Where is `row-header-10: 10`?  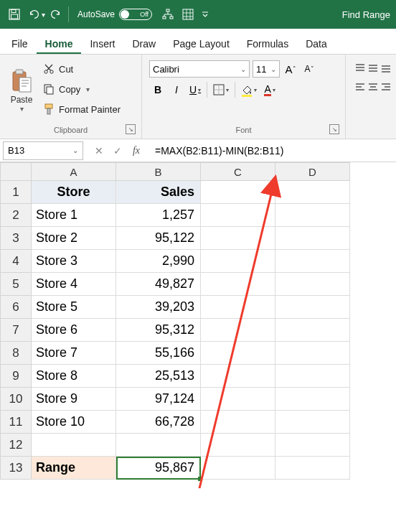 row-header-10: 10 is located at coordinates (16, 399).